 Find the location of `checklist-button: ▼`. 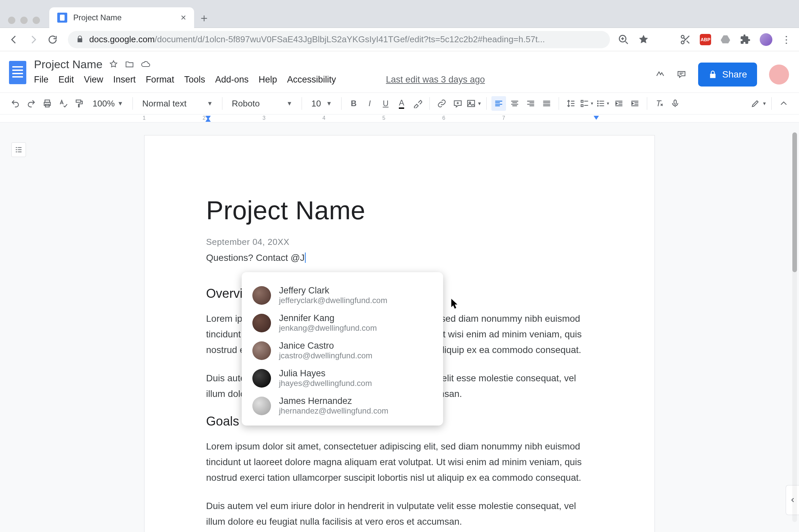

checklist-button: ▼ is located at coordinates (587, 103).